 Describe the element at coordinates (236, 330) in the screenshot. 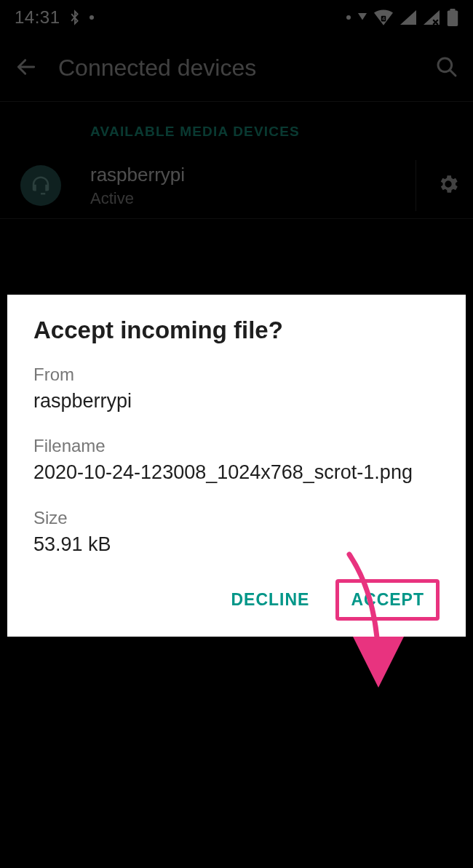

I see `dialog-title: Accept incoming file?` at that location.